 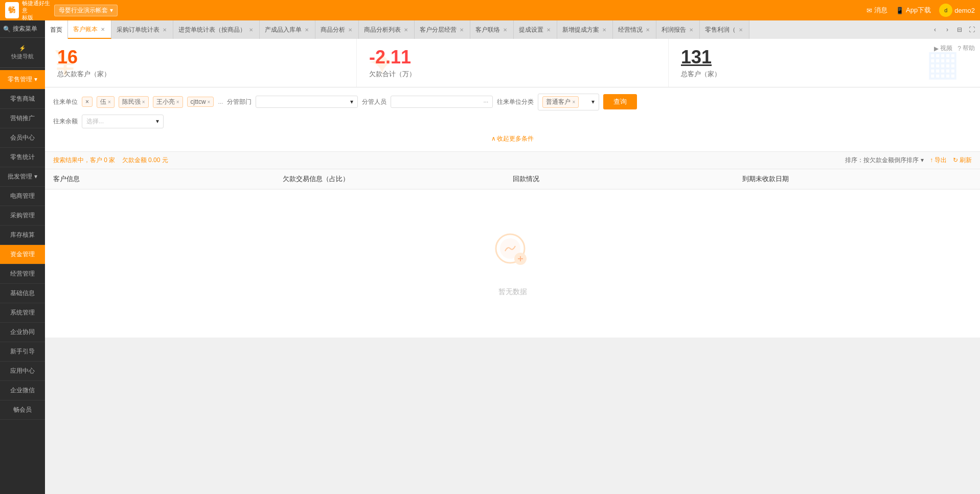 What do you see at coordinates (350, 30) in the screenshot?
I see `tab-close-goods-analysis: ✕` at bounding box center [350, 30].